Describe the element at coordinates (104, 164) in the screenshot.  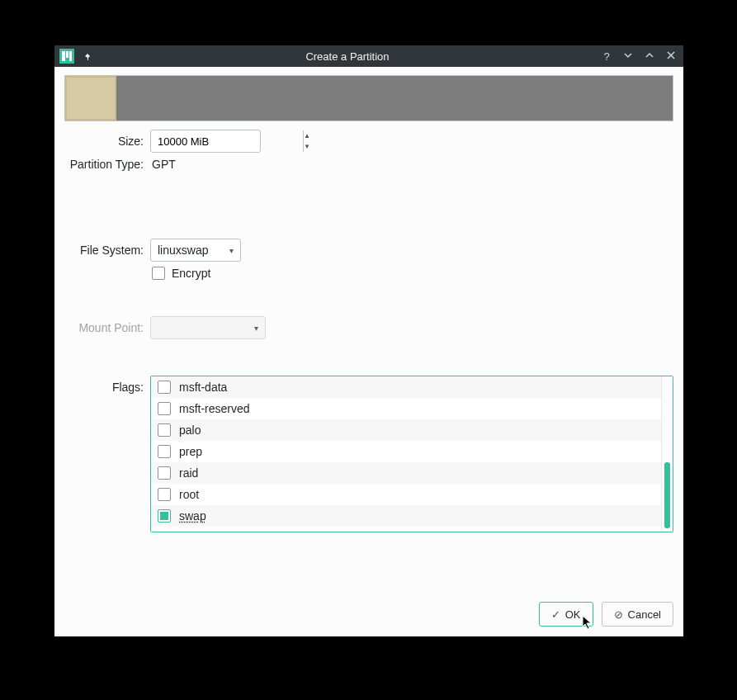
I see `partition-type-label: Partition Type:` at that location.